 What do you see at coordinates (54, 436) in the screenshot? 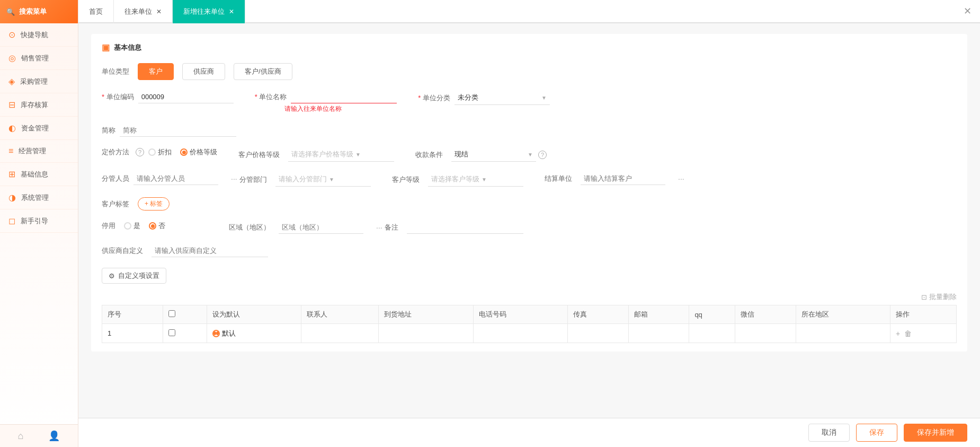
I see `user-icon: 👤` at bounding box center [54, 436].